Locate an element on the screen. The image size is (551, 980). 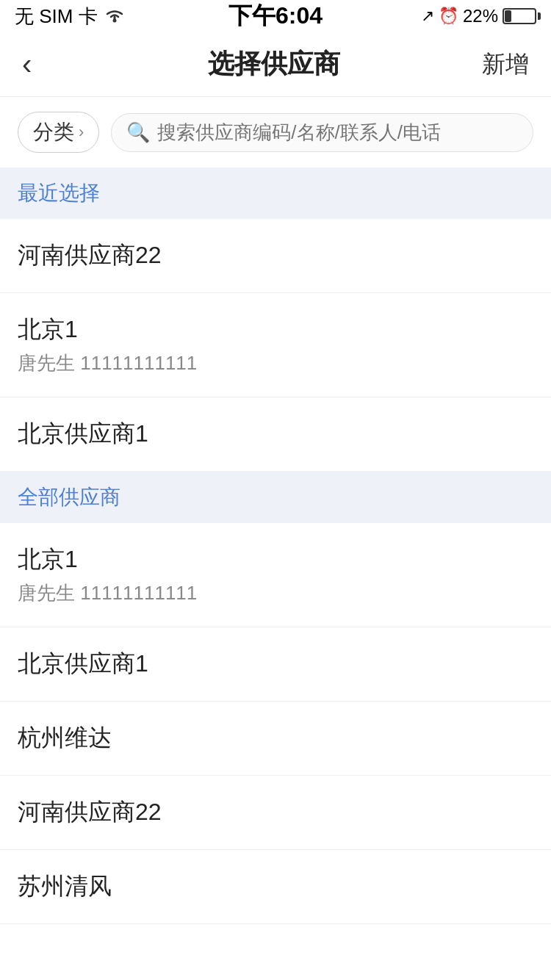
back-button: ‹ is located at coordinates (44, 65).